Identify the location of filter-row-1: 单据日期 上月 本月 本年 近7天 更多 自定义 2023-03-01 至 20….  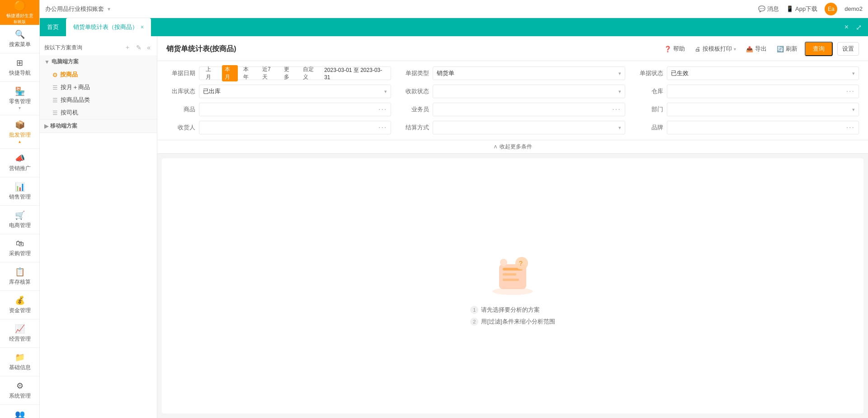
(513, 73).